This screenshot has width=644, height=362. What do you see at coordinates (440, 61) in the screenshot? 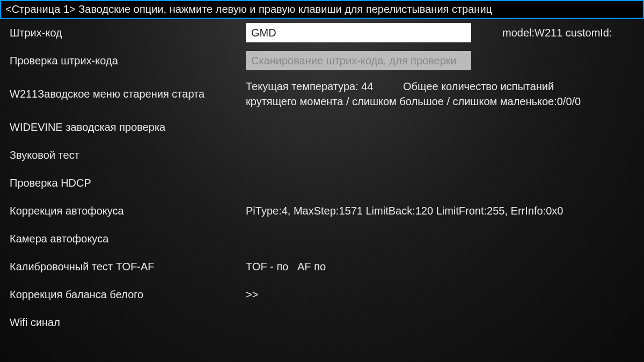
I see `barcode-check-value-area` at bounding box center [440, 61].